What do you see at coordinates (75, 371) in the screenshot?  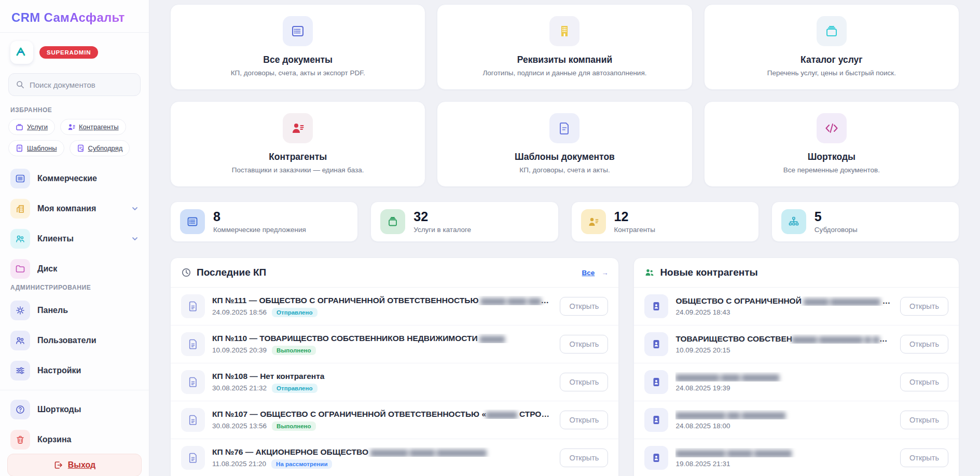 I see `nav-item-settings: Настройки` at bounding box center [75, 371].